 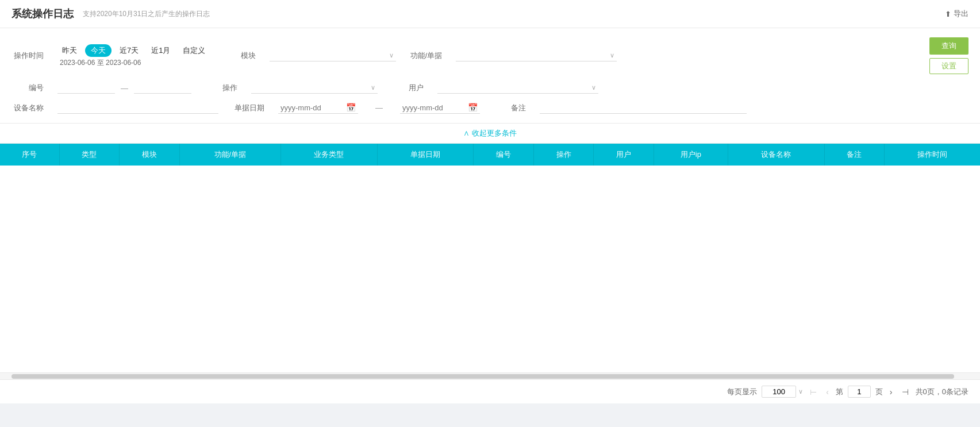 What do you see at coordinates (932, 155) in the screenshot?
I see `col-op-time: 操作时间` at bounding box center [932, 155].